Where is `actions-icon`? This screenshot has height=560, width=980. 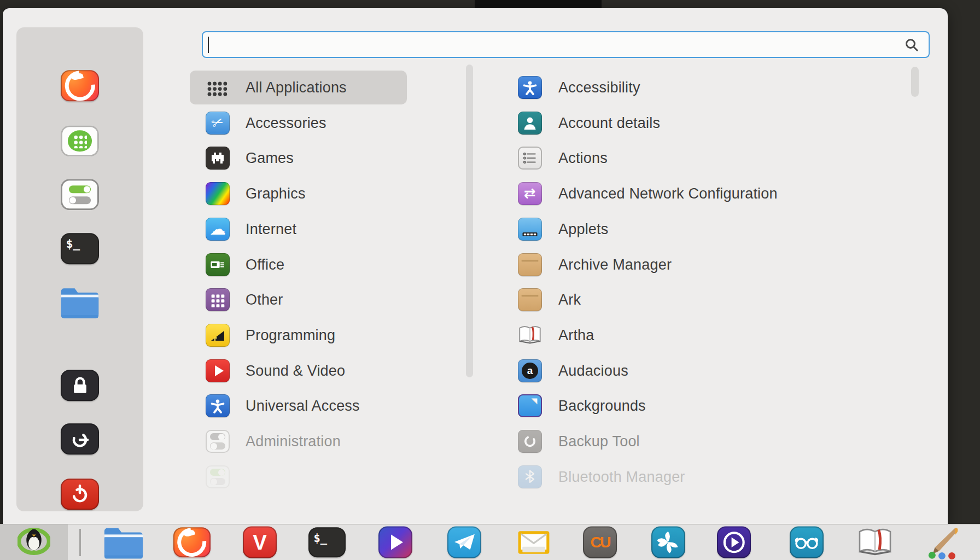
actions-icon is located at coordinates (530, 158).